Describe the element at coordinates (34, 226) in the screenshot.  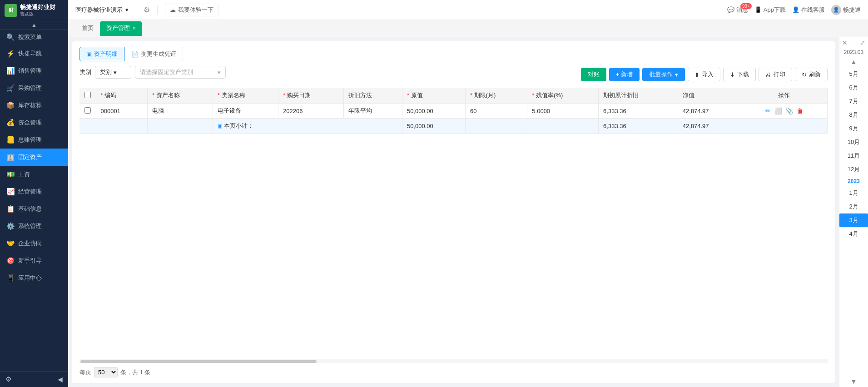
I see `sidebar-item-system: ⚙️ 系统管理` at that location.